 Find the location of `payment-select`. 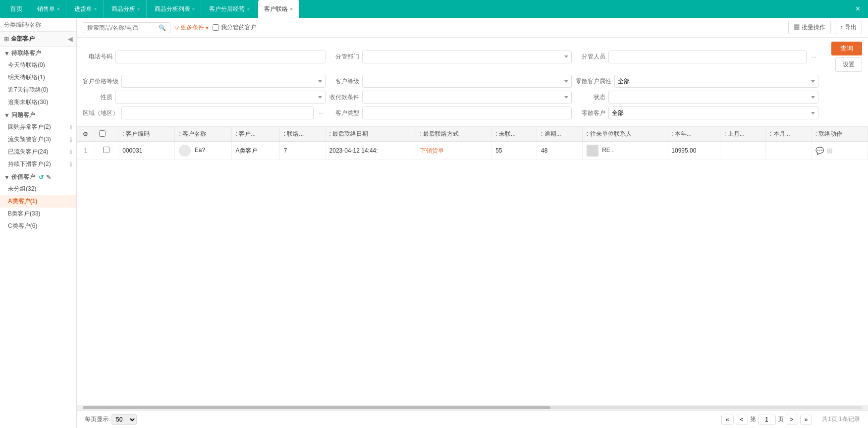

payment-select is located at coordinates (467, 97).